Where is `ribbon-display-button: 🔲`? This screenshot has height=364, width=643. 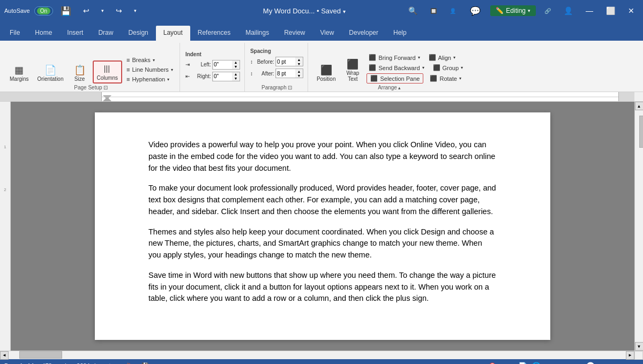 ribbon-display-button: 🔲 is located at coordinates (433, 11).